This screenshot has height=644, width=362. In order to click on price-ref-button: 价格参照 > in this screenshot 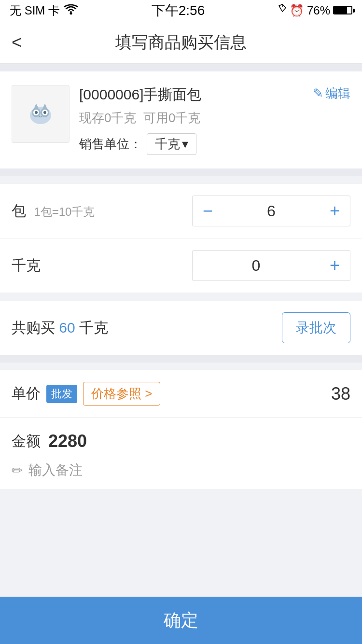, I will do `click(122, 394)`.